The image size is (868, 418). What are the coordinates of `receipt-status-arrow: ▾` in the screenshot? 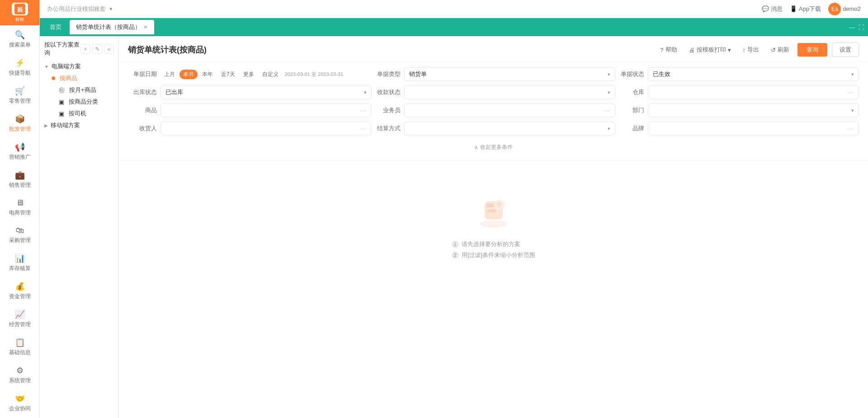 It's located at (609, 92).